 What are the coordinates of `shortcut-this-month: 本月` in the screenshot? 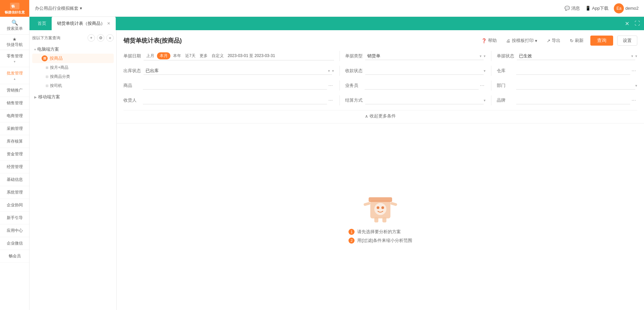 It's located at (164, 56).